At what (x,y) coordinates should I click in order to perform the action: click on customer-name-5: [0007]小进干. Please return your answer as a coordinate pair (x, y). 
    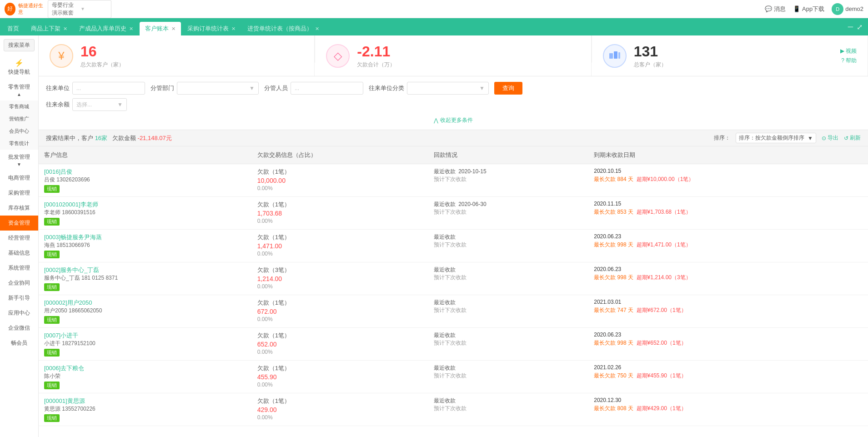
    Looking at the image, I should click on (146, 336).